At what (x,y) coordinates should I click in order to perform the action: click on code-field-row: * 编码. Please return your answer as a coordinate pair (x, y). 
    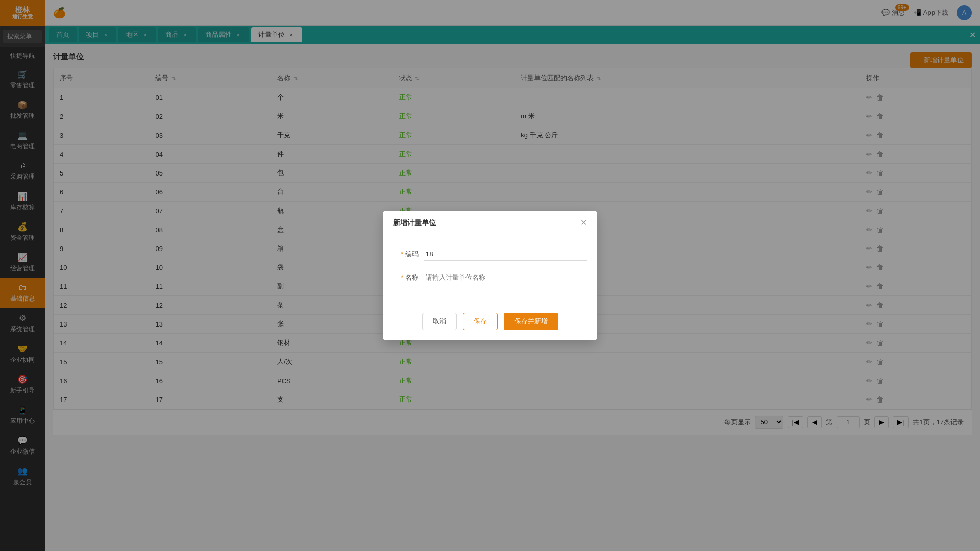
    Looking at the image, I should click on (490, 254).